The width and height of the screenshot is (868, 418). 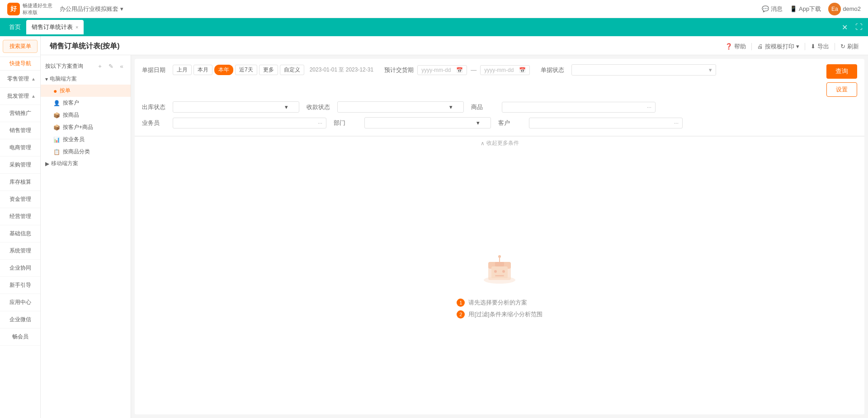 I want to click on date-btn-this-month: 本月, so click(x=203, y=70).